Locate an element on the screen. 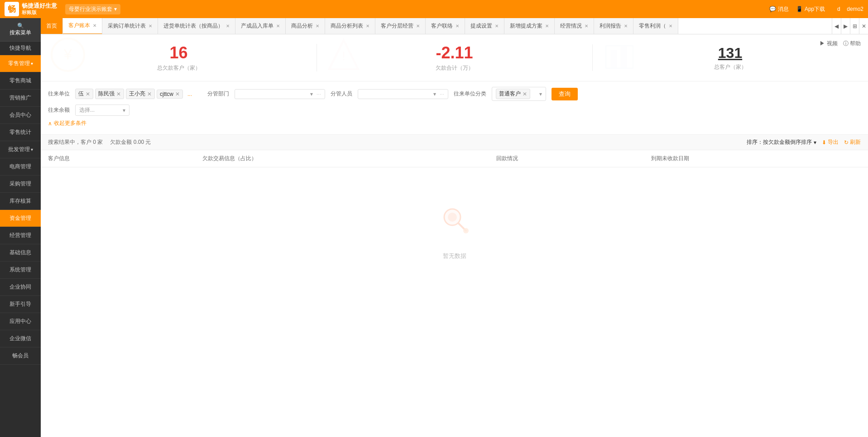  sidebar-item-app-center: 应用中心 is located at coordinates (20, 322).